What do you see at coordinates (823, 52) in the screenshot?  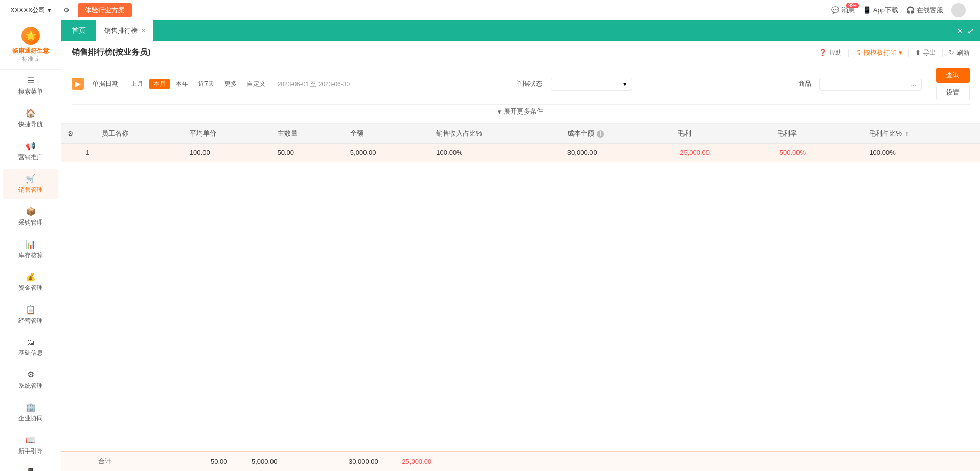 I see `help-icon: ❓` at bounding box center [823, 52].